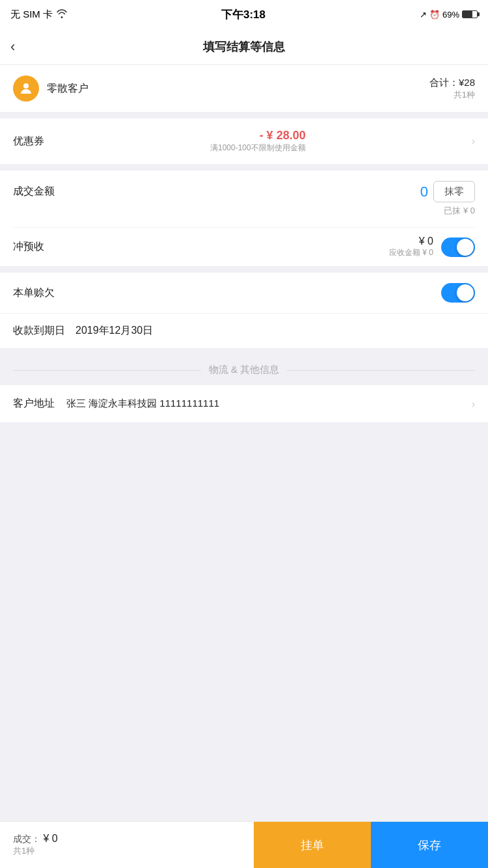 This screenshot has height=868, width=488. Describe the element at coordinates (474, 404) in the screenshot. I see `address-chevron-icon: ›` at that location.